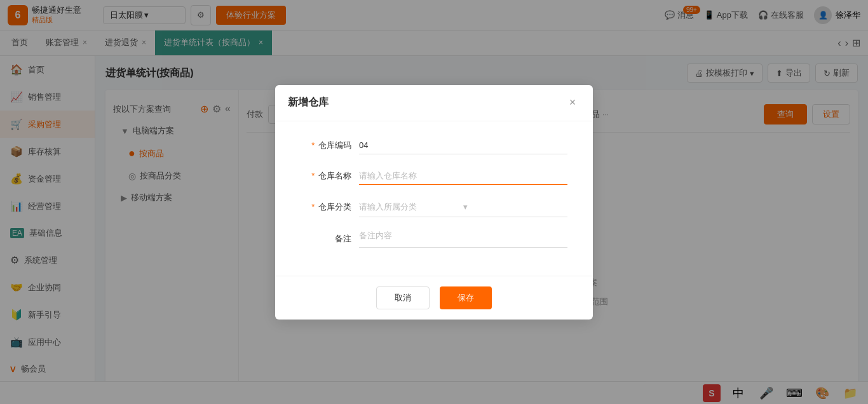 This screenshot has height=404, width=868. What do you see at coordinates (434, 207) in the screenshot?
I see `form-row-category: * 仓库分类 请输入所属分类 ▾` at bounding box center [434, 207].